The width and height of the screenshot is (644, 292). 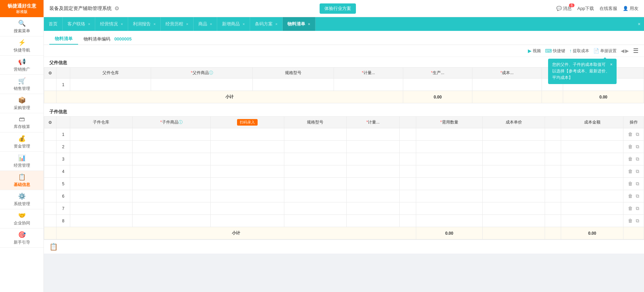 What do you see at coordinates (586, 9) in the screenshot?
I see `app-download: App下载` at bounding box center [586, 9].